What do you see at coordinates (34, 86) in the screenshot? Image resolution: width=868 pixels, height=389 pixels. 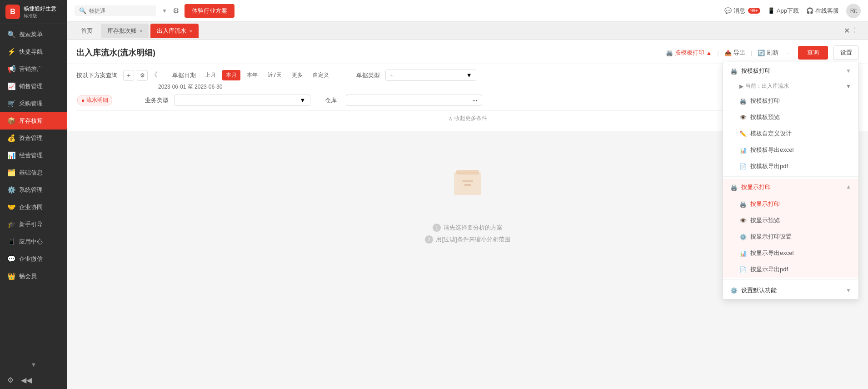 I see `sidebar-item-sales: 📈 销售管理` at bounding box center [34, 86].